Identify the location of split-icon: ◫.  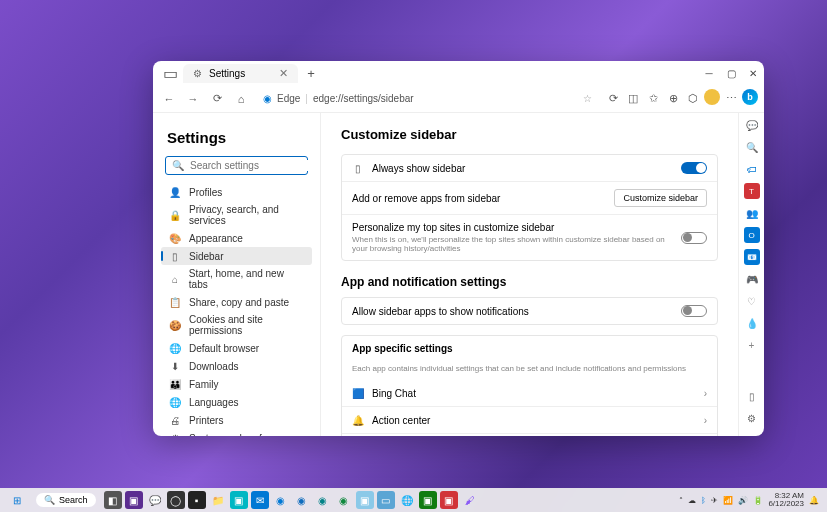
(633, 99).